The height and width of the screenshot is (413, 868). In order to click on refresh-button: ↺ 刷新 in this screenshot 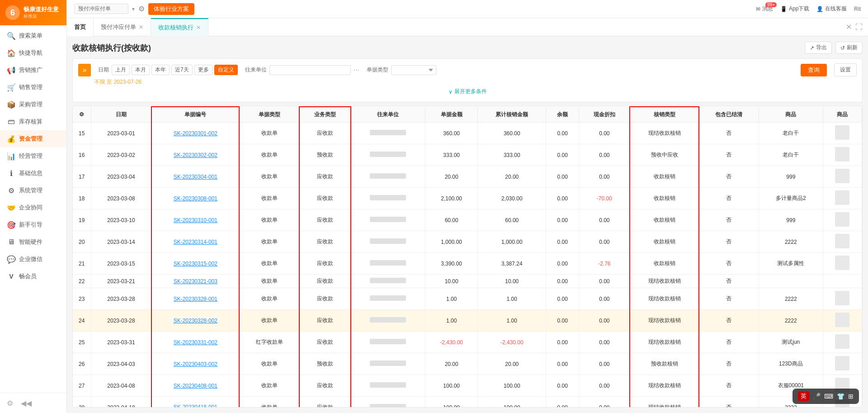, I will do `click(849, 48)`.